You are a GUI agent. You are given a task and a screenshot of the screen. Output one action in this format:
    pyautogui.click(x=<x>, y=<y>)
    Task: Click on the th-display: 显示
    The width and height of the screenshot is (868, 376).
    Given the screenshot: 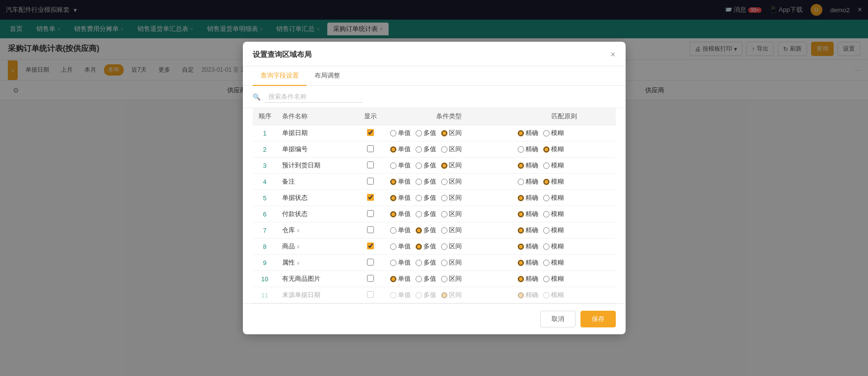 What is the action you would take?
    pyautogui.click(x=370, y=117)
    